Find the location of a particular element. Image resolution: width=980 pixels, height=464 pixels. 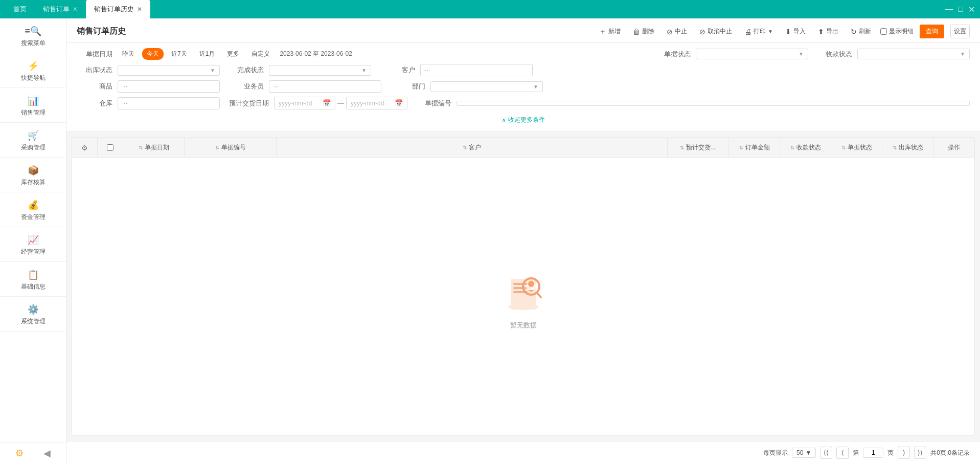

customer-input: ··· is located at coordinates (476, 70).